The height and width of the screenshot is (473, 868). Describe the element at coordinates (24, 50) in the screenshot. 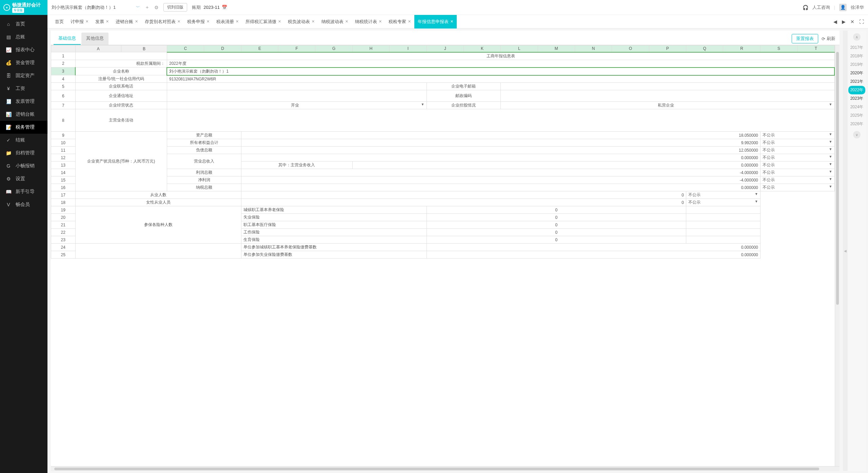

I see `sidebar-item-chart: 📈报表中心` at that location.